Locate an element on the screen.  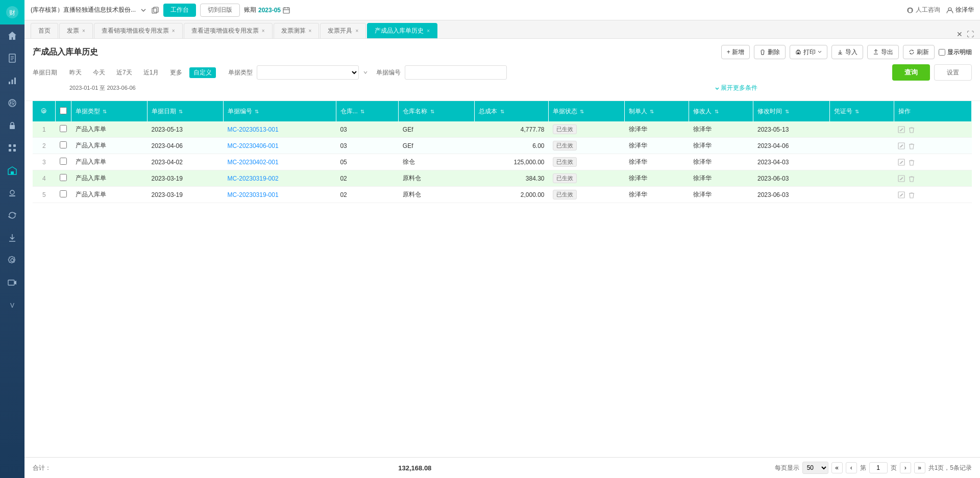
row-number: MC-20230406-001 is located at coordinates (280, 146).